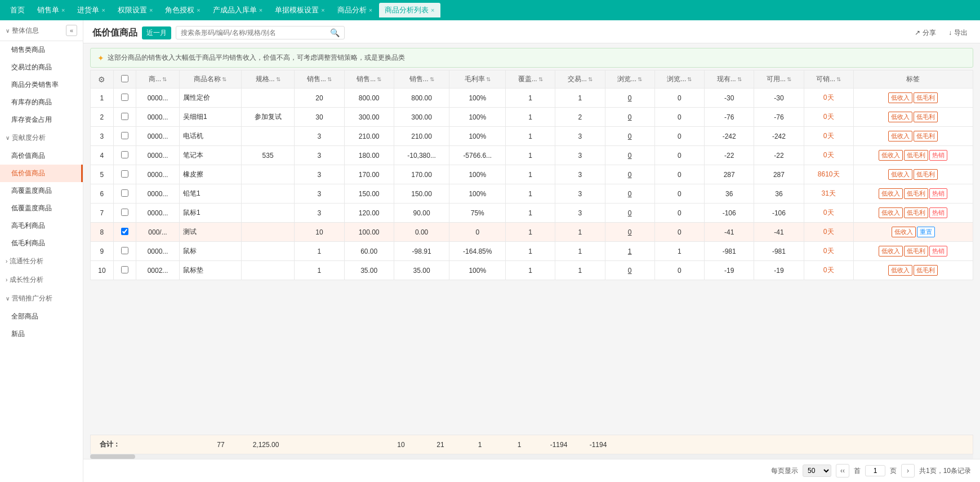 This screenshot has width=980, height=482. I want to click on page-number-input, so click(875, 471).